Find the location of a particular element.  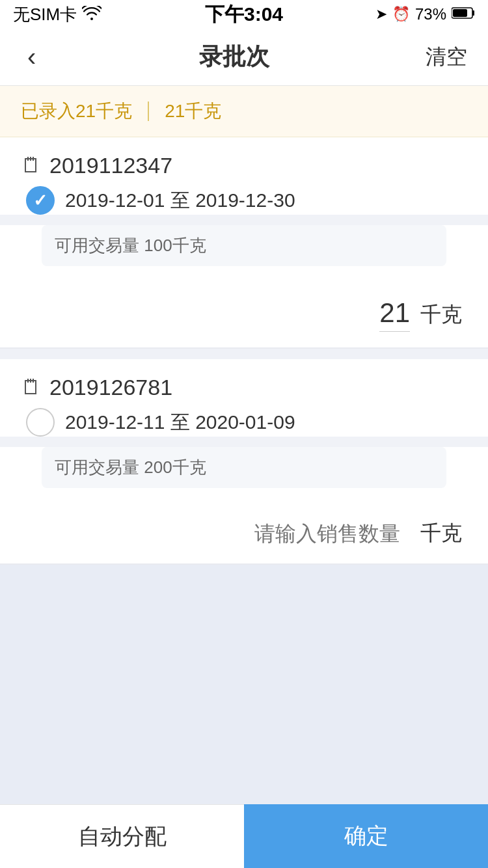

info-divider is located at coordinates (148, 111).